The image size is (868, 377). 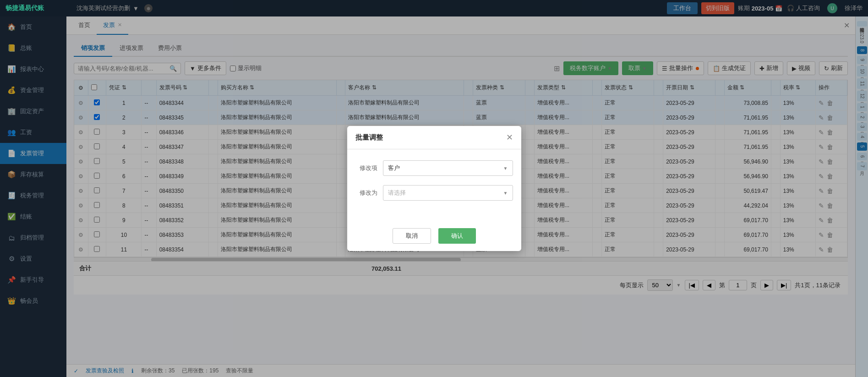 I want to click on modify-item-chevron-icon: ▼, so click(x=506, y=169).